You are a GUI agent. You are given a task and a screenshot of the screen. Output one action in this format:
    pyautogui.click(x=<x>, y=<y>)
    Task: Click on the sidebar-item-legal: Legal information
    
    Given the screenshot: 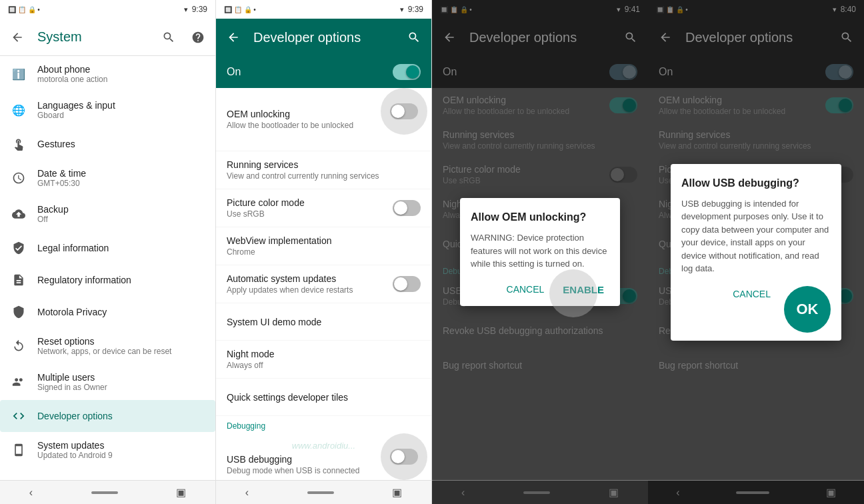 What is the action you would take?
    pyautogui.click(x=108, y=248)
    